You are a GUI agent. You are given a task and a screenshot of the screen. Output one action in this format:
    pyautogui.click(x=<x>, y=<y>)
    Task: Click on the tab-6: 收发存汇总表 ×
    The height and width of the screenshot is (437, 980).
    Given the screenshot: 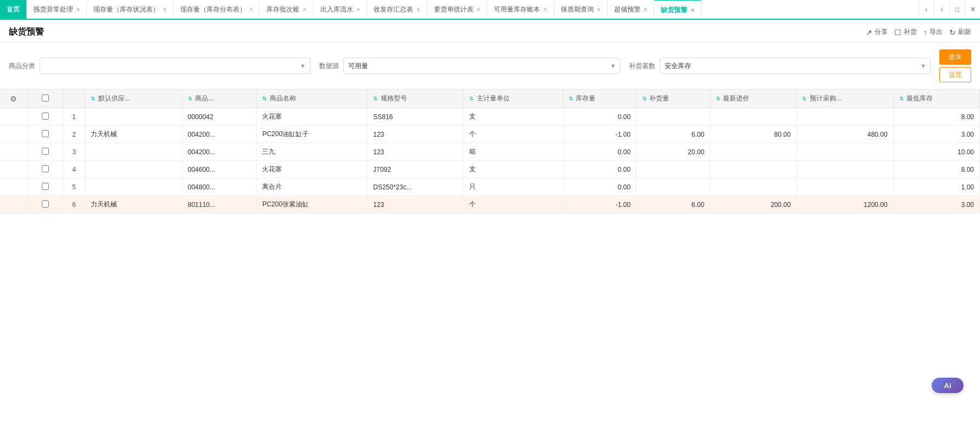 What is the action you would take?
    pyautogui.click(x=397, y=10)
    